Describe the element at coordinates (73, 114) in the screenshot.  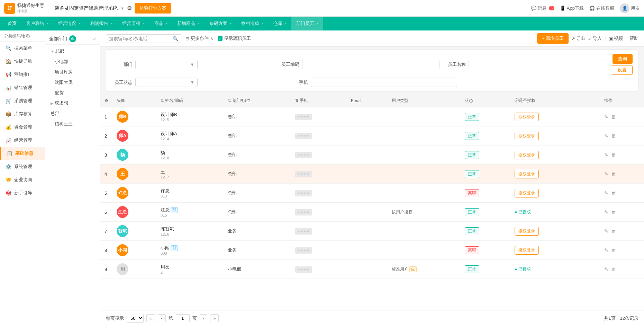
I see `tree-node-hq: 总部` at that location.